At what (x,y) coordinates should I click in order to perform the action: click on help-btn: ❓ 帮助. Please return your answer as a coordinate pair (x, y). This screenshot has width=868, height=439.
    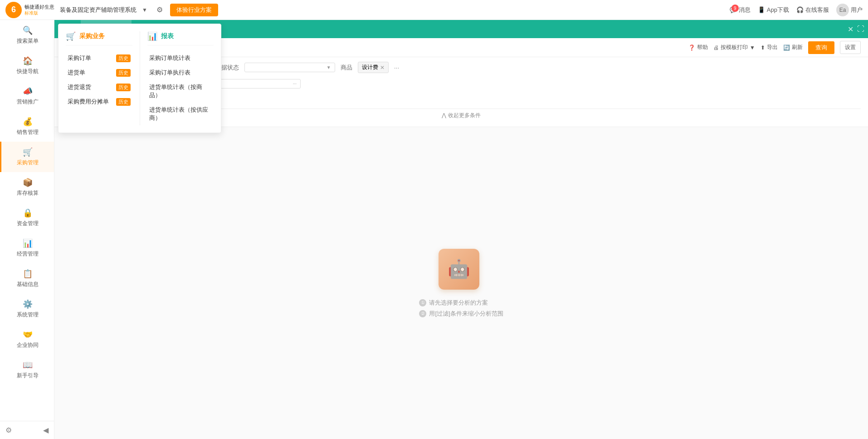
    Looking at the image, I should click on (698, 47).